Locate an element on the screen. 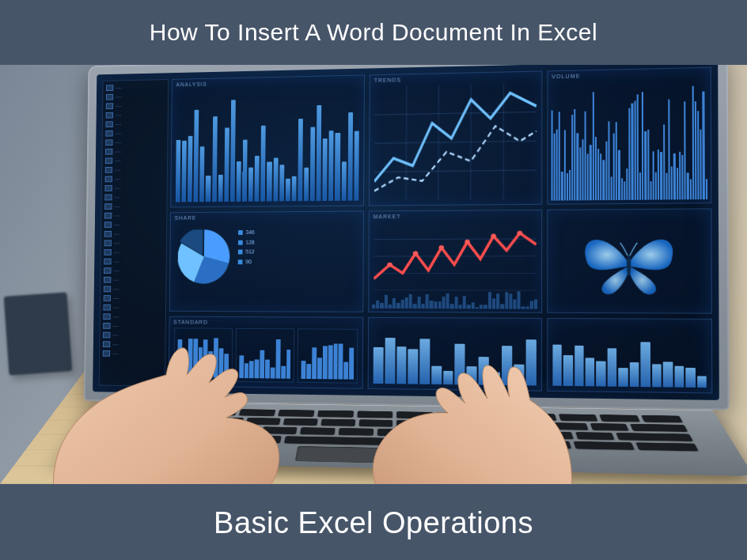 This screenshot has width=747, height=560. panel-bar-chart: ANALYSIS is located at coordinates (267, 141).